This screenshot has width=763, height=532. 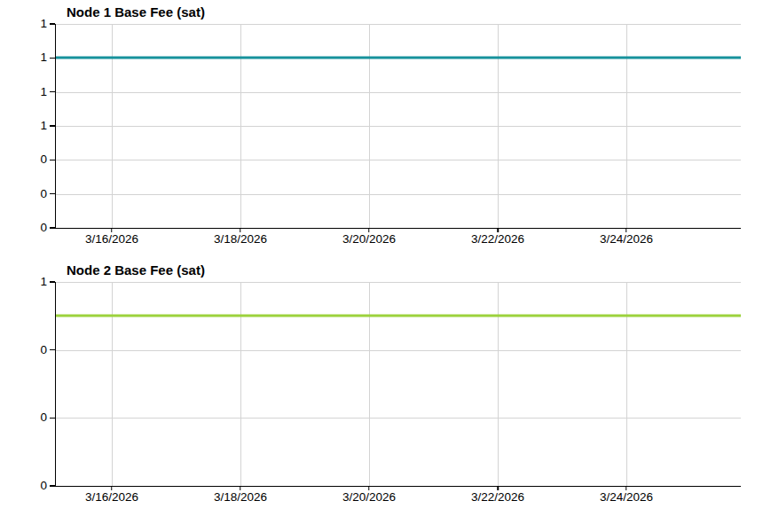 I want to click on chart-title: Node 1 Base Fee (sat), so click(x=136, y=12).